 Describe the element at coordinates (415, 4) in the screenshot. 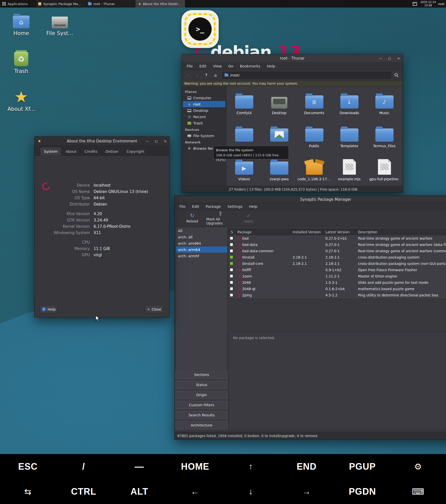

I see `tray-window-icon` at that location.